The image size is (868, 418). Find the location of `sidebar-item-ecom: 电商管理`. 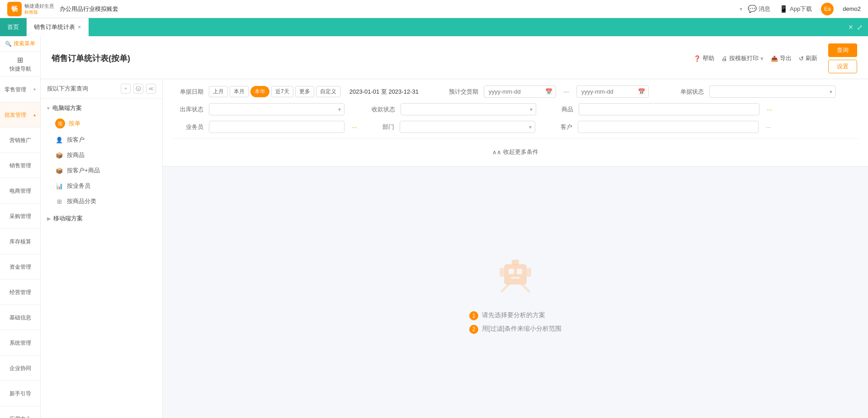

sidebar-item-ecom: 电商管理 is located at coordinates (20, 191).